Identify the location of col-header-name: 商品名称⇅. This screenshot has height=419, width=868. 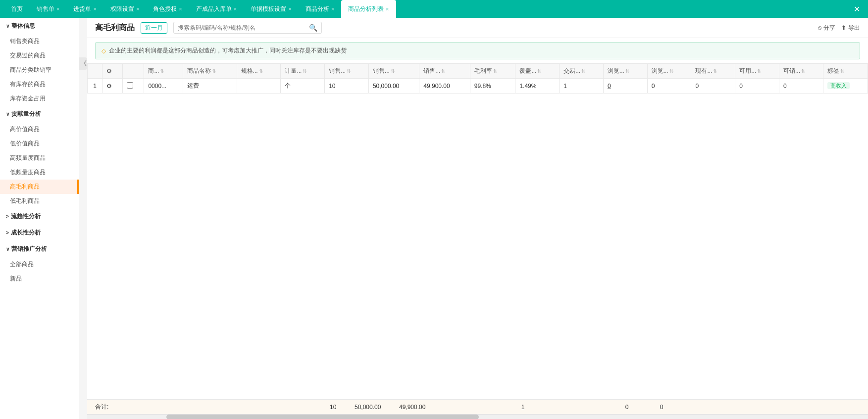
(210, 71).